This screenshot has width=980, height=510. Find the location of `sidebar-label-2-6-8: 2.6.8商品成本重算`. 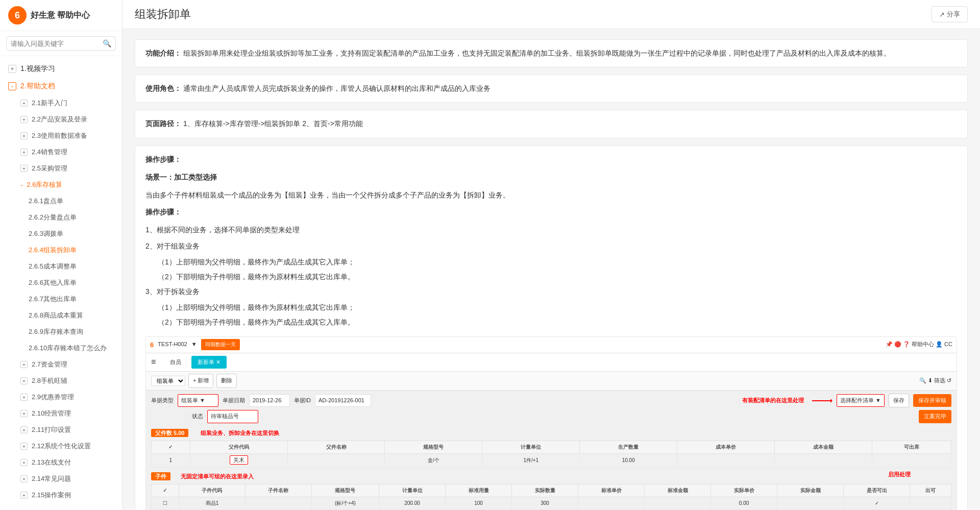

sidebar-label-2-6-8: 2.6.8商品成本重算 is located at coordinates (56, 315).